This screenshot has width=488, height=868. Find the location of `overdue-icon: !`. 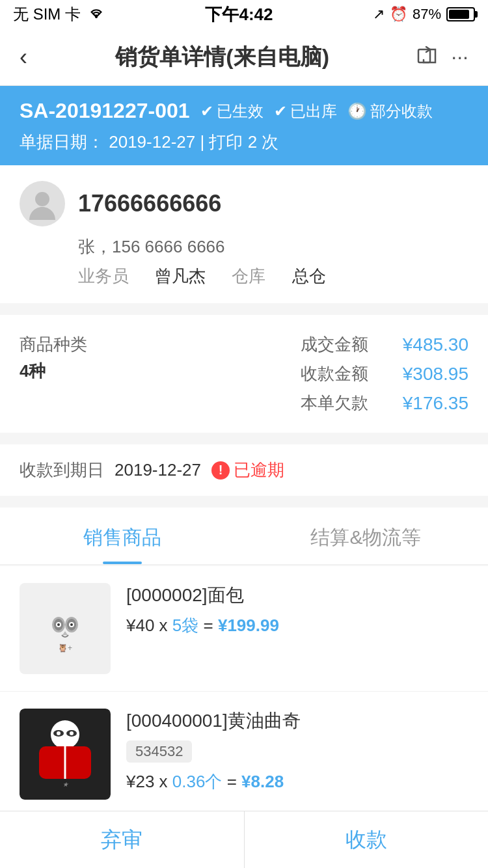

overdue-icon: ! is located at coordinates (221, 470).